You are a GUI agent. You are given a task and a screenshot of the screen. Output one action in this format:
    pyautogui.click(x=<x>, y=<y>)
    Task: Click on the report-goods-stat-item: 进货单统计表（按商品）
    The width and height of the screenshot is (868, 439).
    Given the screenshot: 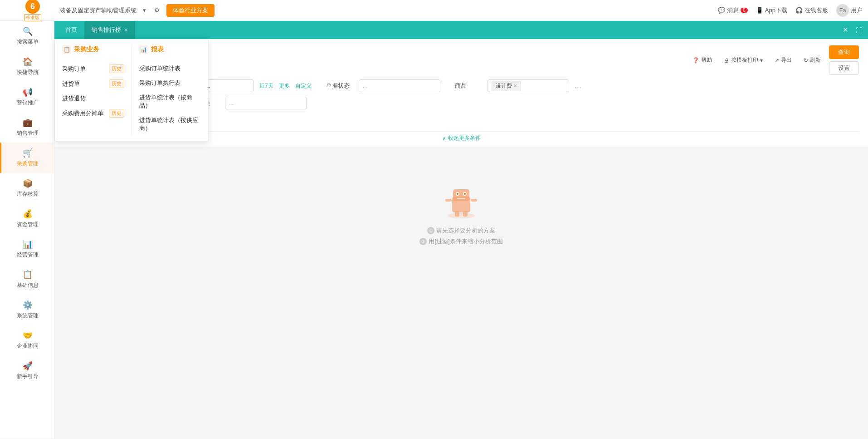 What is the action you would take?
    pyautogui.click(x=171, y=102)
    